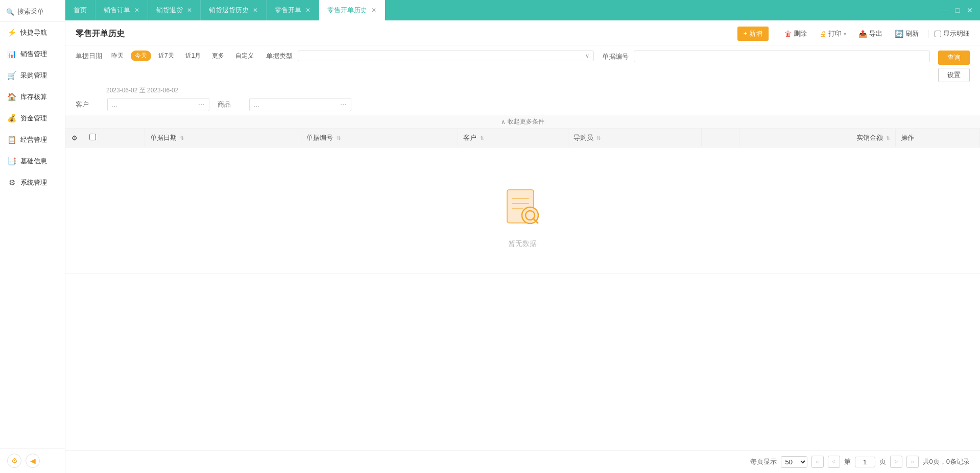  Describe the element at coordinates (75, 138) in the screenshot. I see `col-settings: ⚙` at that location.